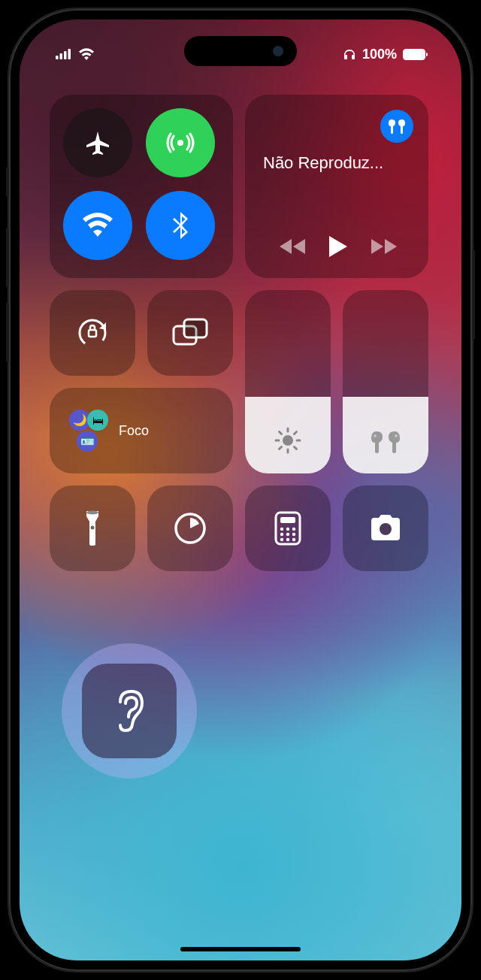  Describe the element at coordinates (293, 247) in the screenshot. I see `backward-icon` at that location.